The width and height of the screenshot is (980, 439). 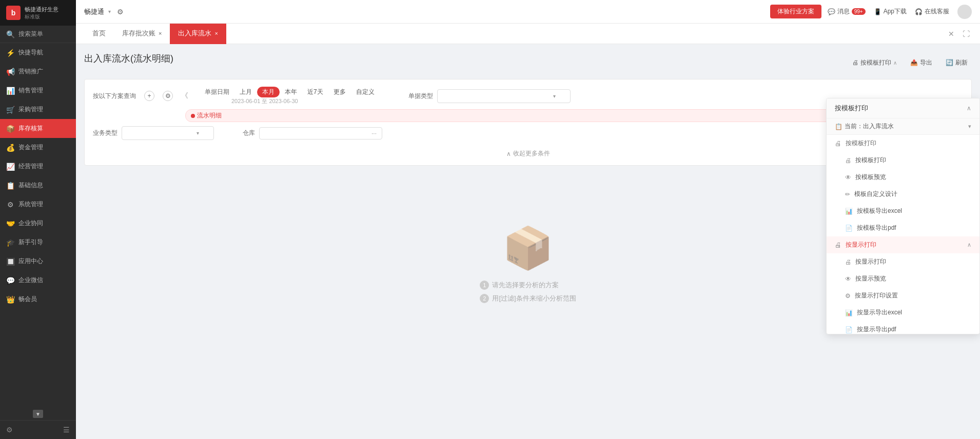 What do you see at coordinates (528, 12) in the screenshot?
I see `topbar: 畅捷通 ▾ ⚙ 体验行业方案 💬 消息 99+ 📱 App下载 🎧 在线客服` at bounding box center [528, 12].